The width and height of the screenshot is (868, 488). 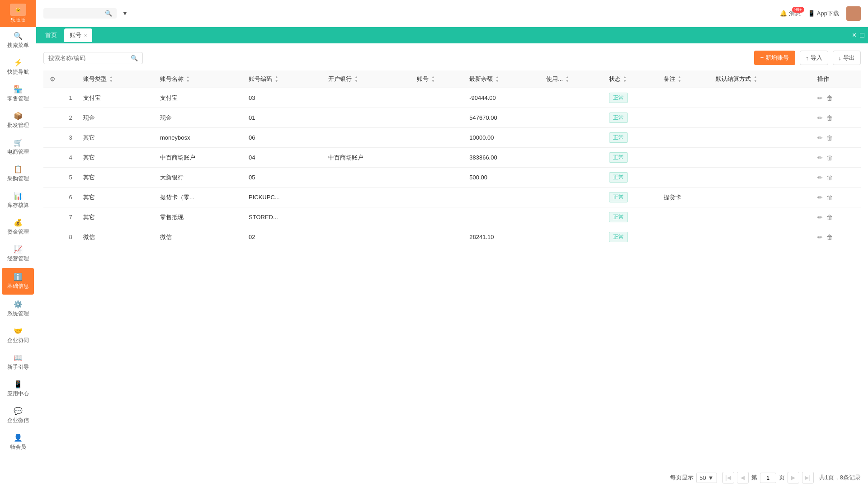 I want to click on sidebar-item-guide: 📖 新手引导, so click(x=18, y=362).